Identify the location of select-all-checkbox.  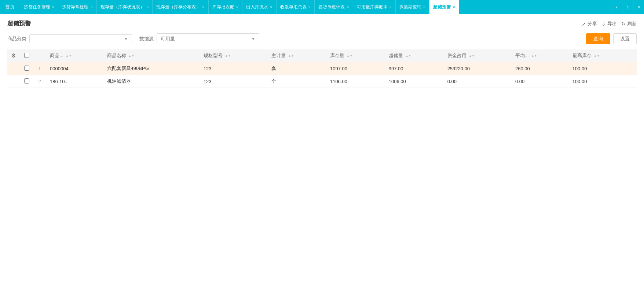
(27, 55).